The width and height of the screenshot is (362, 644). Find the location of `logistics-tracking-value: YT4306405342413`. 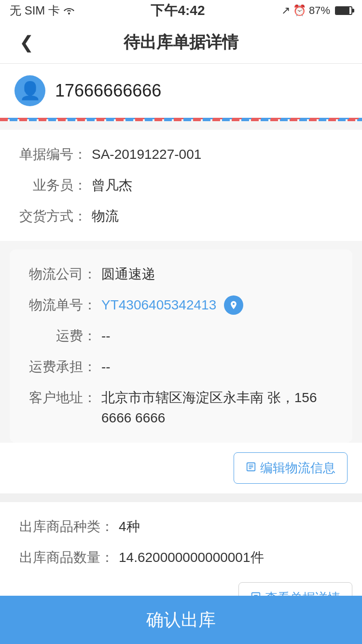

logistics-tracking-value: YT4306405342413 is located at coordinates (159, 305).